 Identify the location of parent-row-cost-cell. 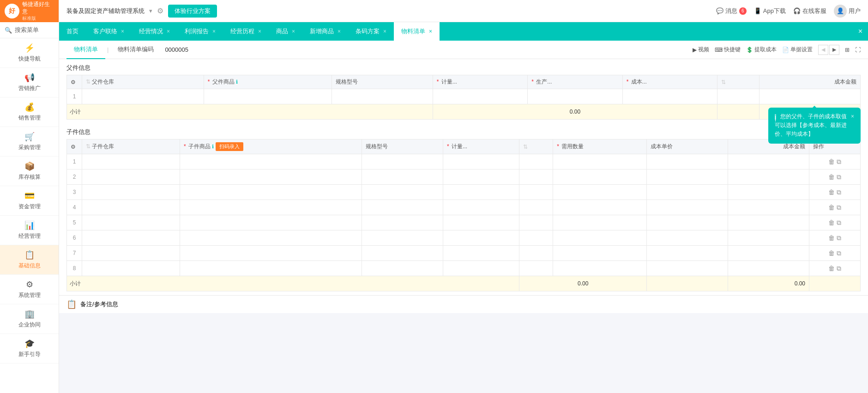
(669, 97).